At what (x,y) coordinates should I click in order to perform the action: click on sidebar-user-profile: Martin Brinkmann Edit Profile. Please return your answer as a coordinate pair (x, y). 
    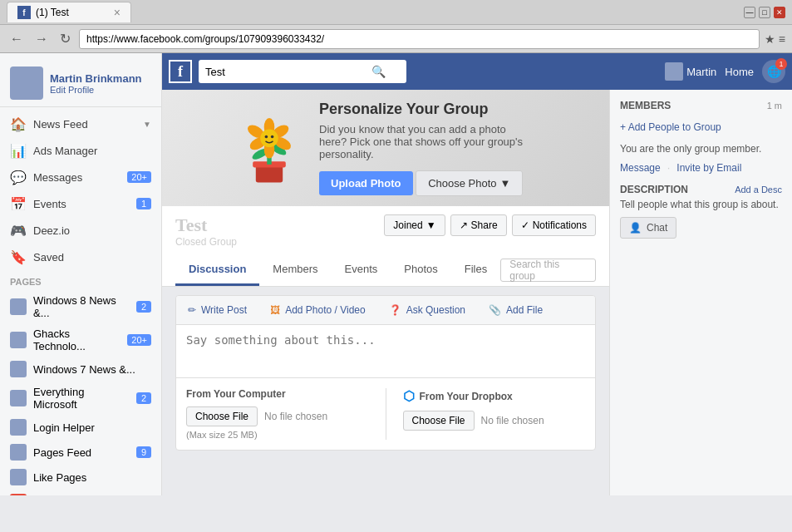
    Looking at the image, I should click on (81, 83).